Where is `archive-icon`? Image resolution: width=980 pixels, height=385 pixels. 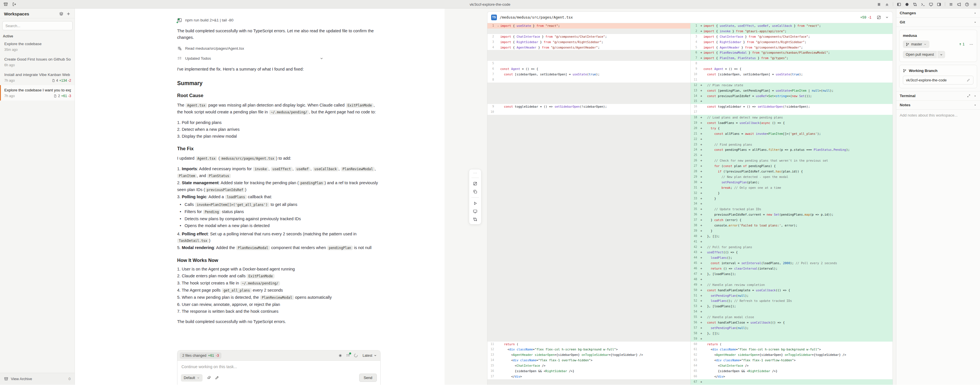
archive-icon is located at coordinates (6, 4).